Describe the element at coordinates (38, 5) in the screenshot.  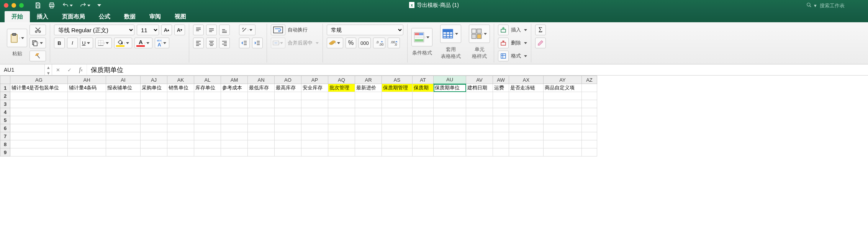
I see `save-icon` at that location.